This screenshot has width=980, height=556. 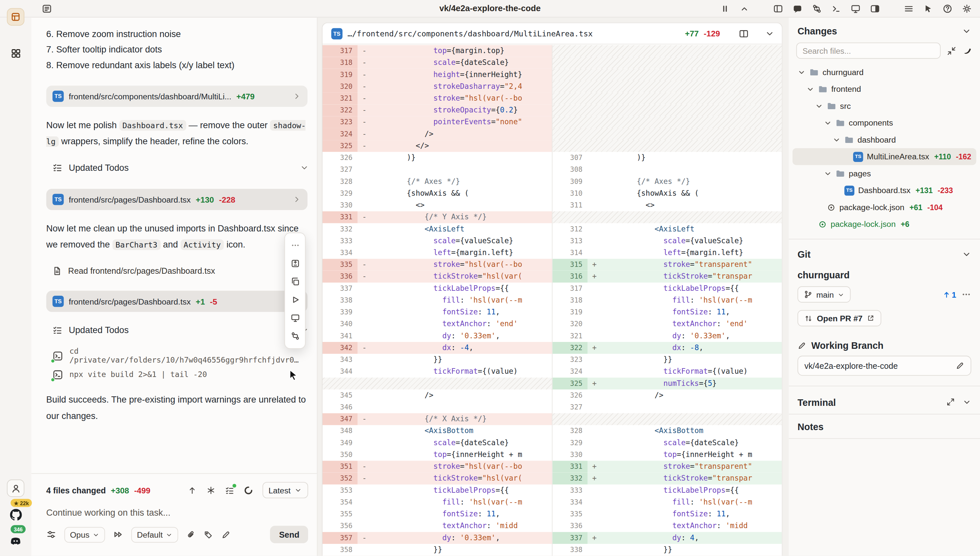 What do you see at coordinates (868, 51) in the screenshot?
I see `search-input` at bounding box center [868, 51].